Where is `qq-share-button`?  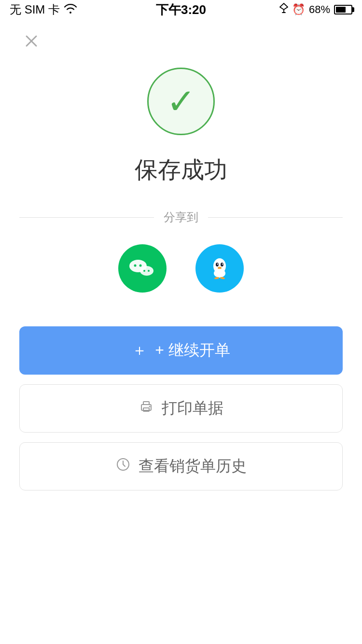
qq-share-button is located at coordinates (220, 268).